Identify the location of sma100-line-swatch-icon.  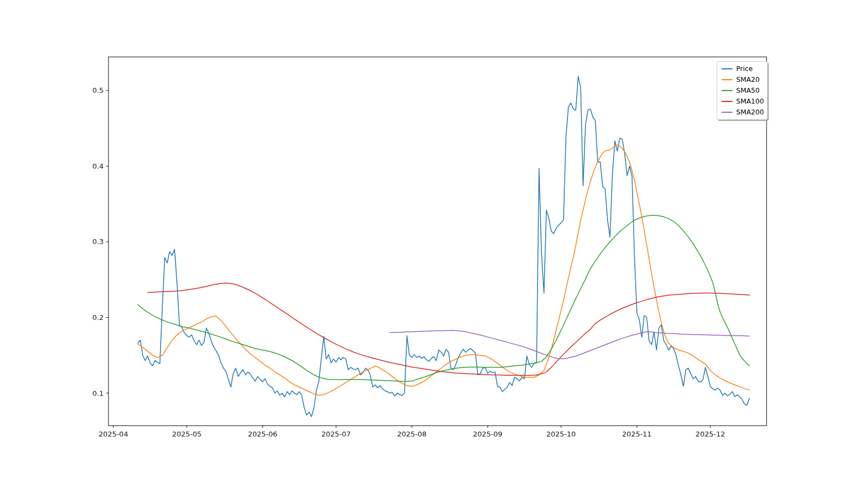
(727, 101).